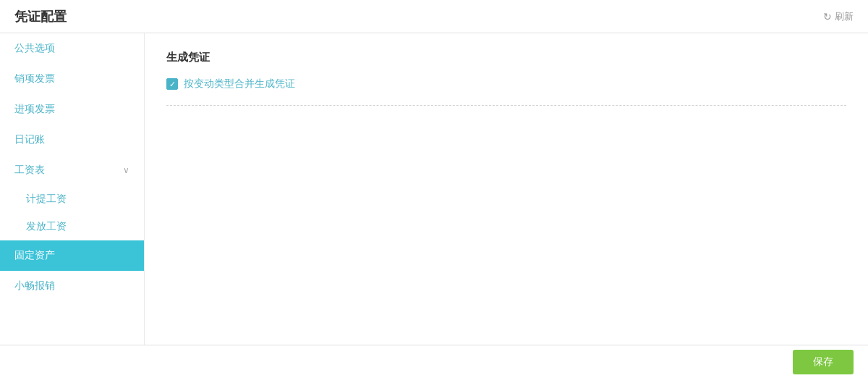 The width and height of the screenshot is (868, 378). I want to click on sidebar-item-label: 日记账, so click(30, 140).